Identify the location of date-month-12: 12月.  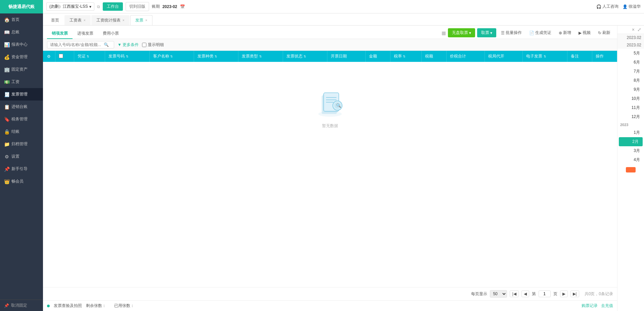
(631, 117).